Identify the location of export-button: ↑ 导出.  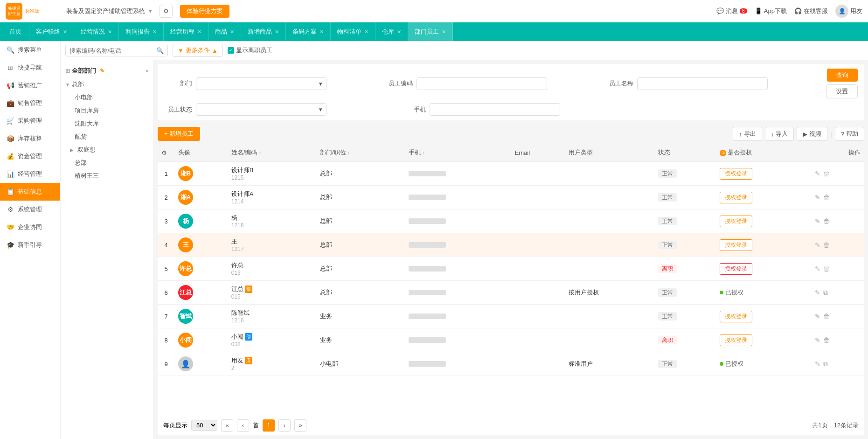
(747, 134).